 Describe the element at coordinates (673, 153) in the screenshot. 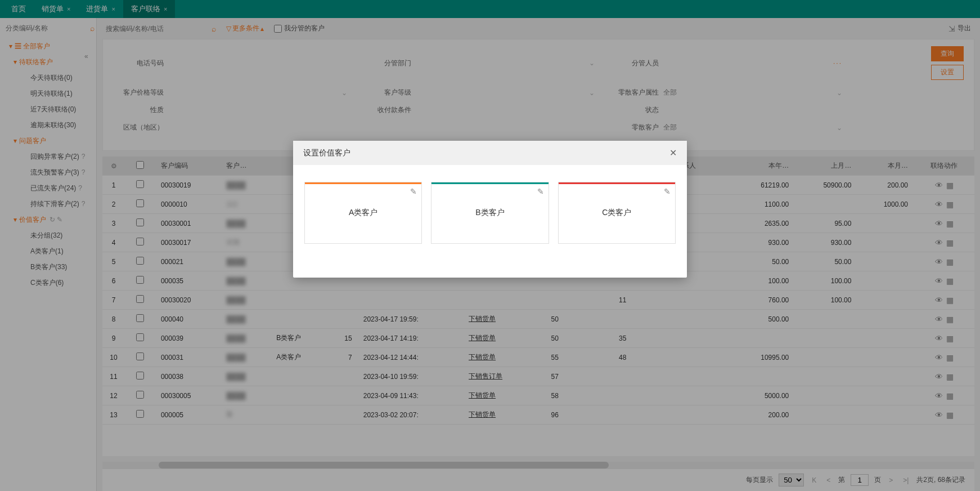

I see `close-icon: ✕` at that location.